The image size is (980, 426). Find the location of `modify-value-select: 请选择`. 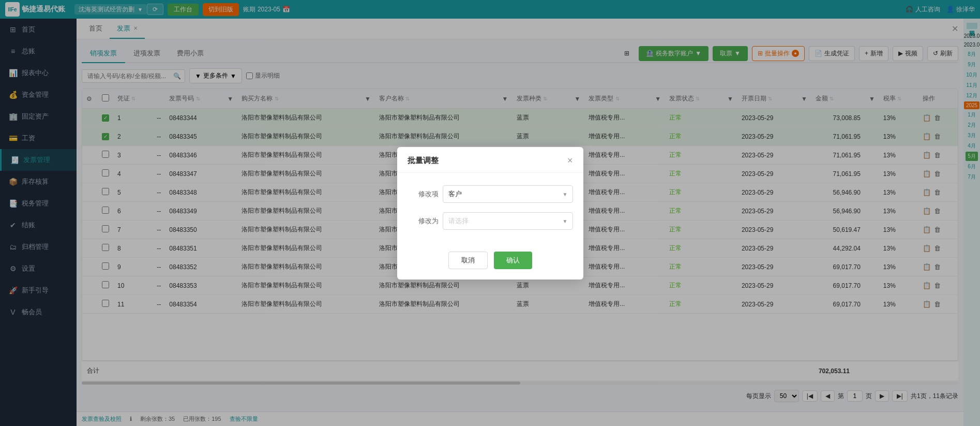

modify-value-select: 请选择 is located at coordinates (508, 221).